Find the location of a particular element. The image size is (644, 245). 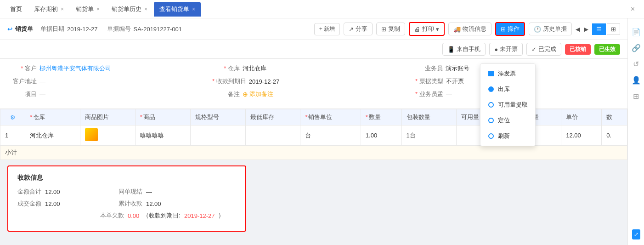

share-icon: ↗ is located at coordinates (351, 29).